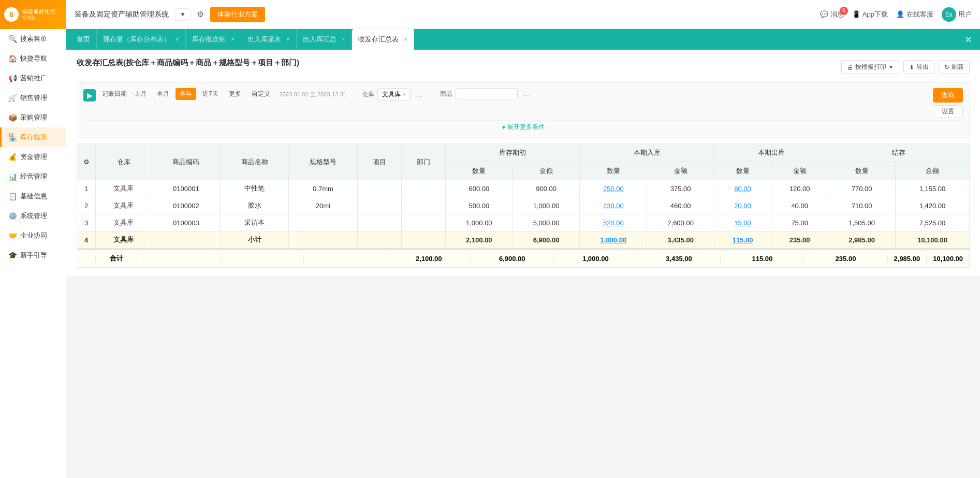  What do you see at coordinates (34, 78) in the screenshot?
I see `sidebar-item-marketing-label: 营销推广` at bounding box center [34, 78].